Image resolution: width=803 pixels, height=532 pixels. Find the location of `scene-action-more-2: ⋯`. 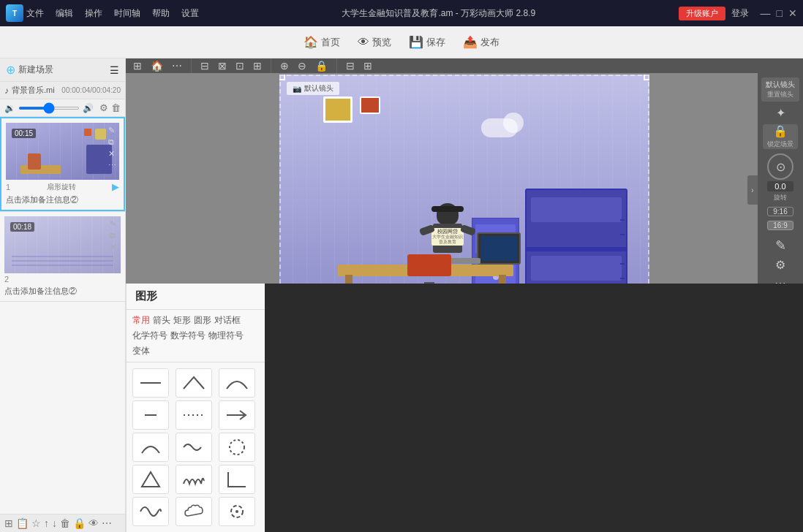

scene-action-more-2: ⋯ is located at coordinates (114, 259).